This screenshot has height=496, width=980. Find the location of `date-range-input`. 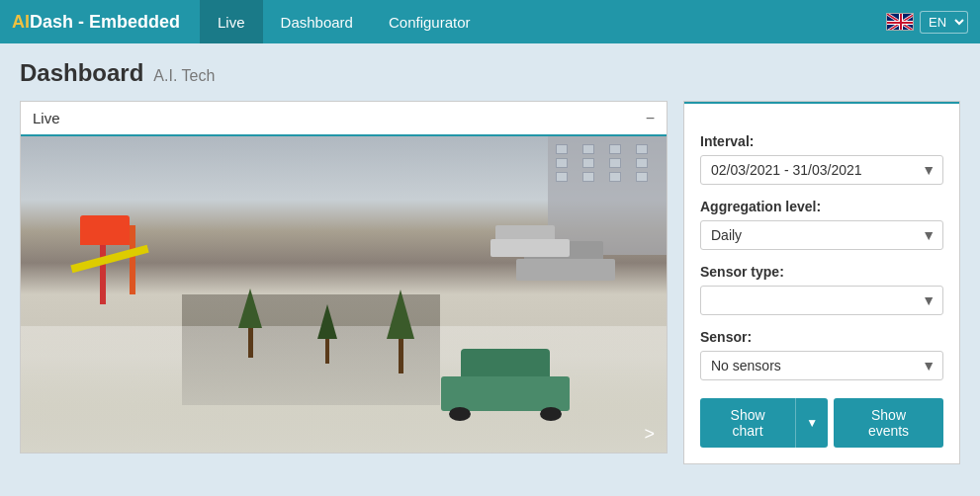

date-range-input is located at coordinates (822, 170).